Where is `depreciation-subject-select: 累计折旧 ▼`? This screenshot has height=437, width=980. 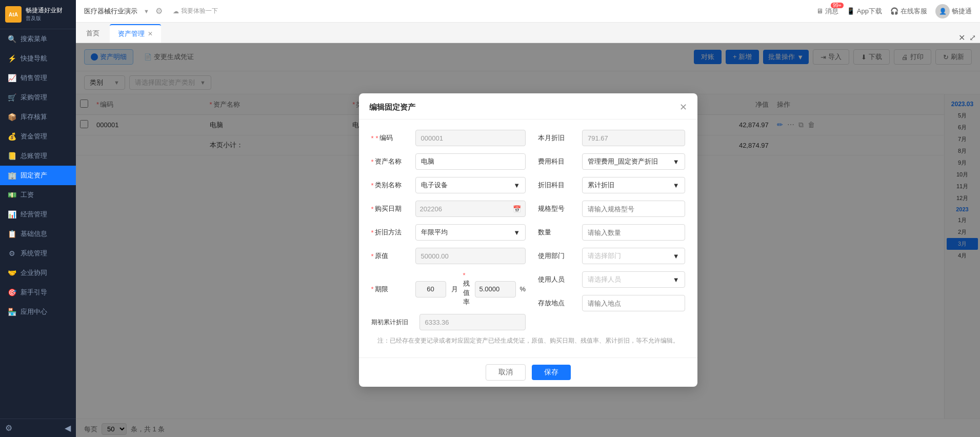
depreciation-subject-select: 累计折旧 ▼ is located at coordinates (633, 185).